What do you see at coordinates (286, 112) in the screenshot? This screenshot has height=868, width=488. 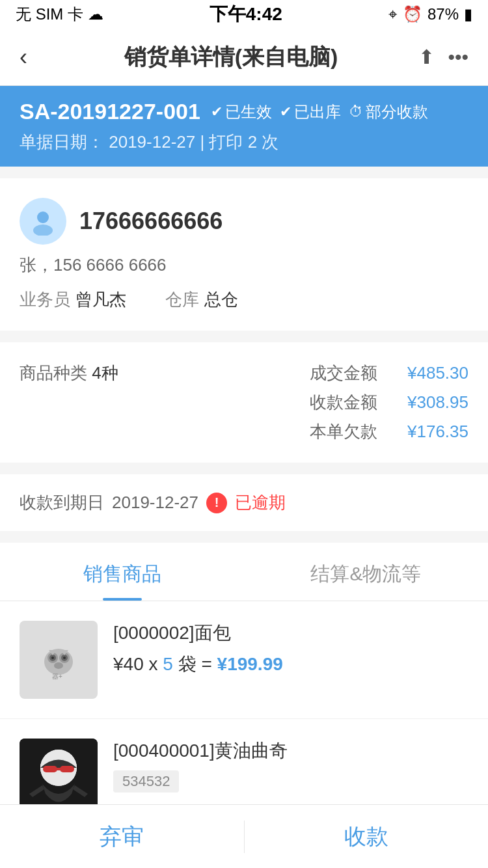 I see `check-icon-2: ✔` at bounding box center [286, 112].